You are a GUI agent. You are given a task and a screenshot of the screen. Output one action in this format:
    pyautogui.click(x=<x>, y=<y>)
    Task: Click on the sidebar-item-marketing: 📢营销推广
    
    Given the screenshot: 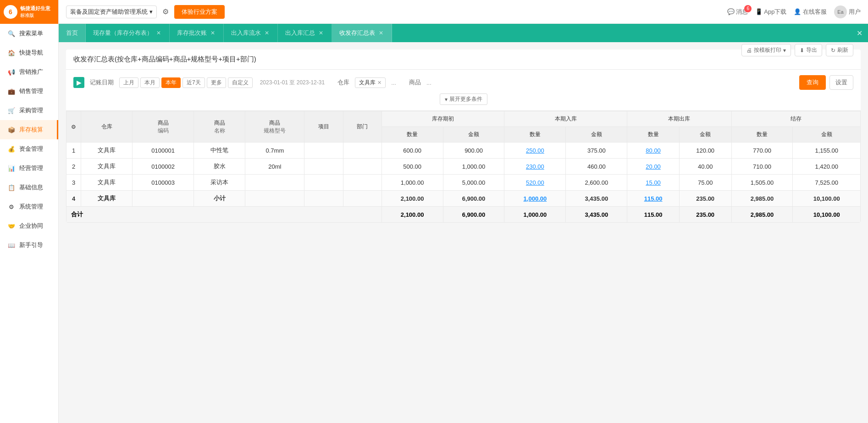 What is the action you would take?
    pyautogui.click(x=29, y=72)
    